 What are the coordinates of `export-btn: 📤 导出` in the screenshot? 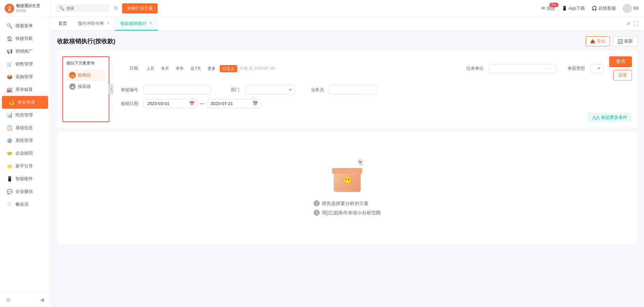 It's located at (598, 41).